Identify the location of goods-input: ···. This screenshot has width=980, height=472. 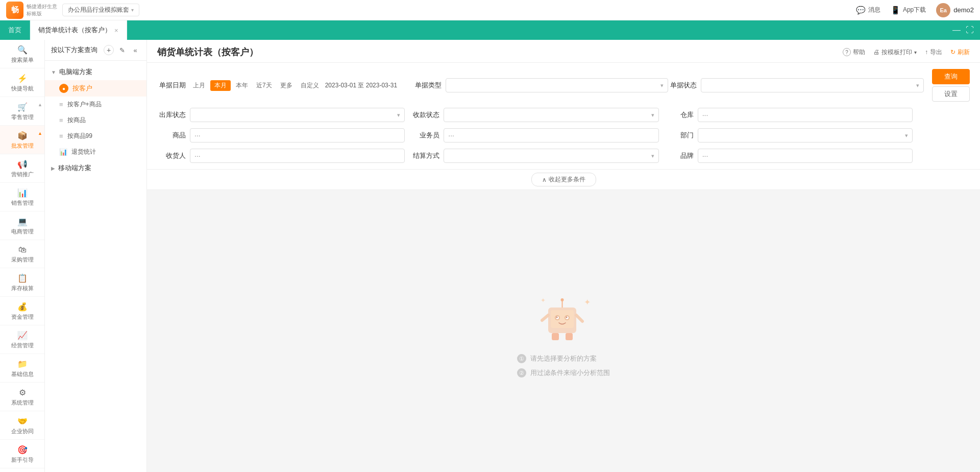
(297, 135).